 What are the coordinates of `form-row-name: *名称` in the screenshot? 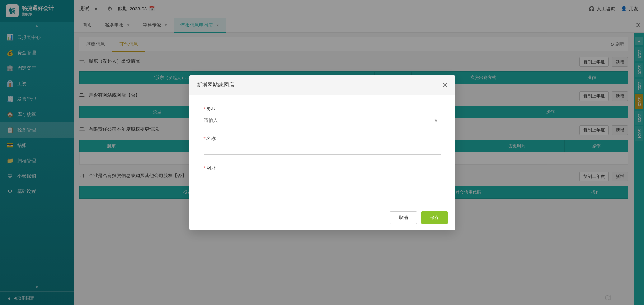 It's located at (322, 145).